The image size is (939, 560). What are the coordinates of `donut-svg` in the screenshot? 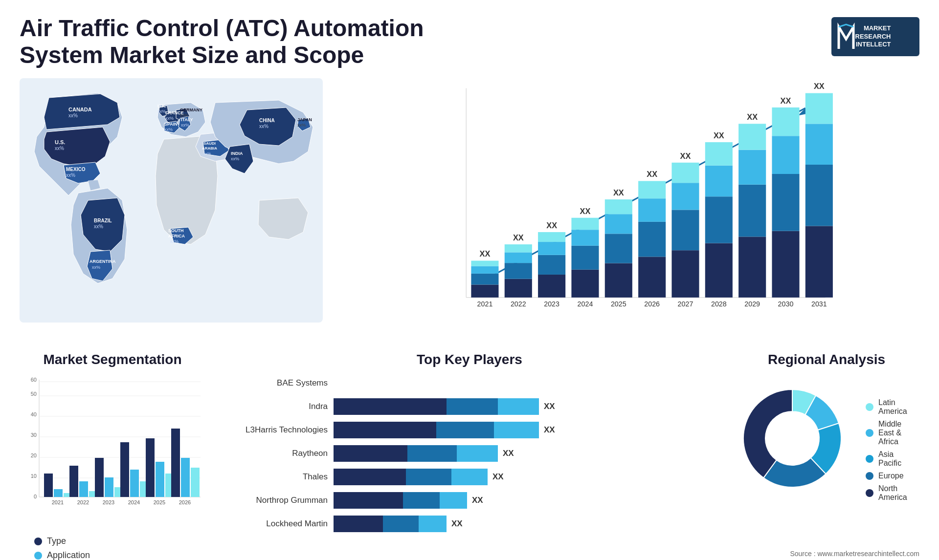 It's located at (792, 438).